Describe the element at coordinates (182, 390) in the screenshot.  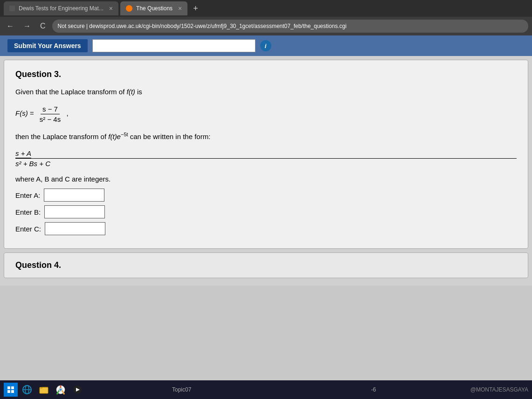
I see `taskbar-topic: Topic07` at that location.